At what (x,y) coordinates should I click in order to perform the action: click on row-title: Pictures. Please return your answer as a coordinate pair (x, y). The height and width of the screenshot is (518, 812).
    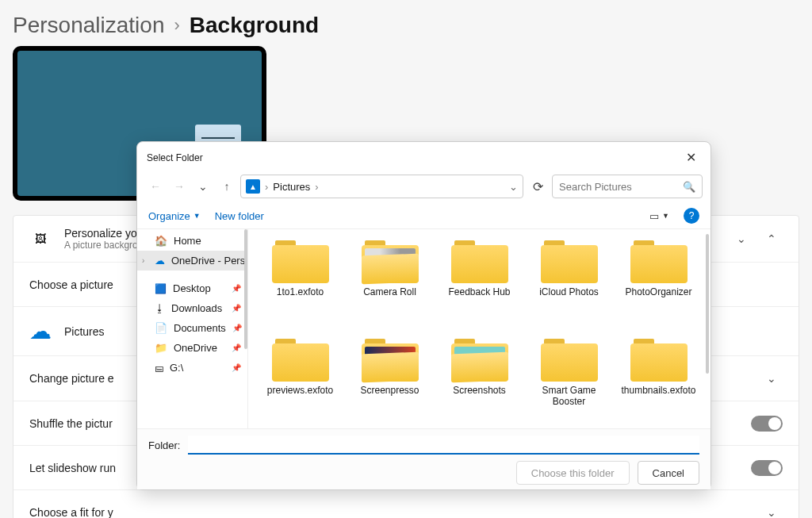
    Looking at the image, I should click on (84, 332).